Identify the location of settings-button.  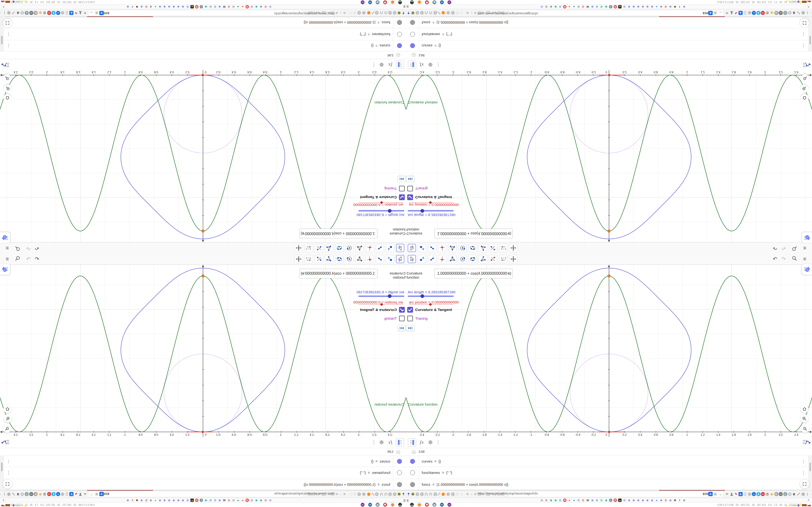
(382, 442).